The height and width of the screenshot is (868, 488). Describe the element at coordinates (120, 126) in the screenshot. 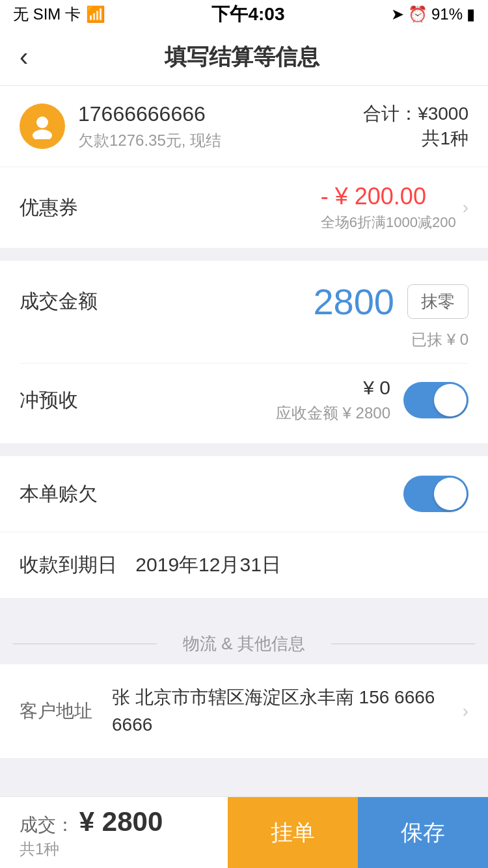

I see `customer-left: 17666666666 欠款1276.35元, 现结` at that location.